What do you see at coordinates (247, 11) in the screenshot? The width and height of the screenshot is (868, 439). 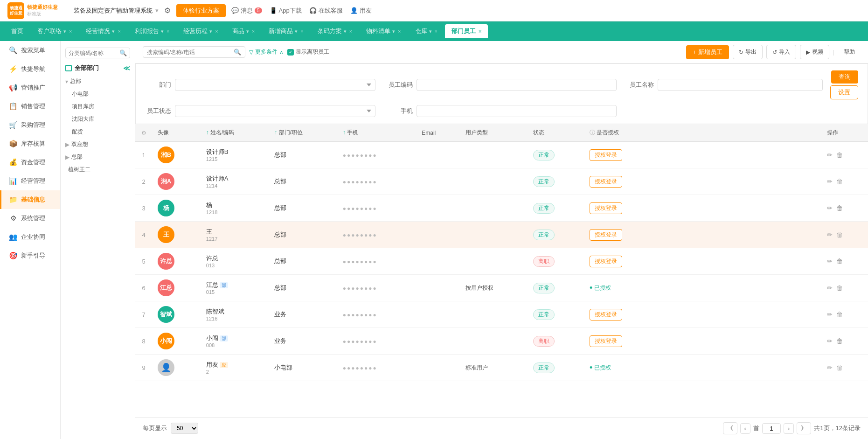 I see `message-btn: 💬 消息 5` at bounding box center [247, 11].